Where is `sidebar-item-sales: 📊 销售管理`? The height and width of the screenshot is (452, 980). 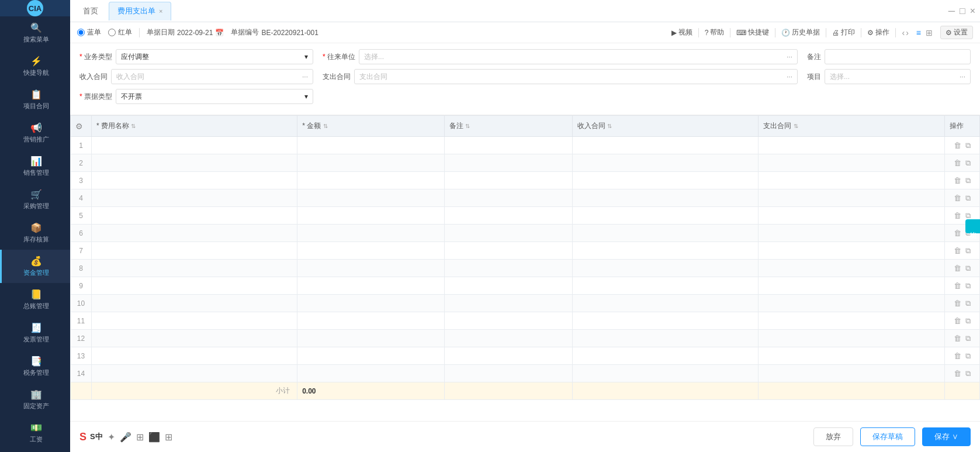
sidebar-item-sales: 📊 销售管理 is located at coordinates (35, 166).